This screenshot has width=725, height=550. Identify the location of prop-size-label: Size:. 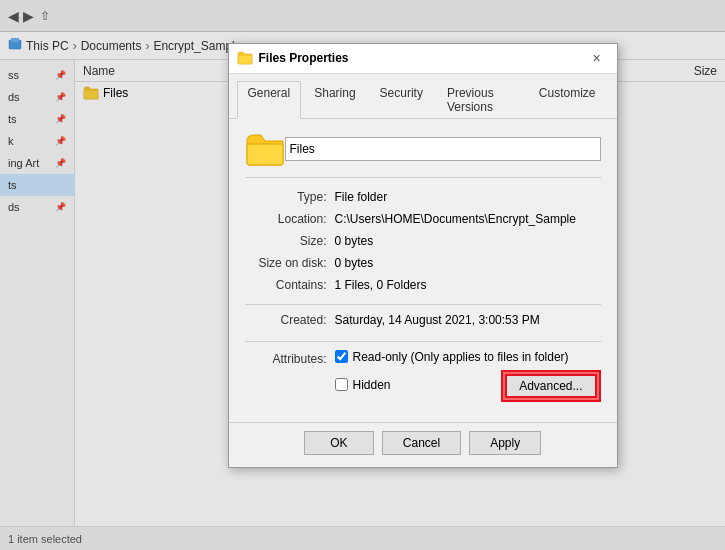
(290, 241).